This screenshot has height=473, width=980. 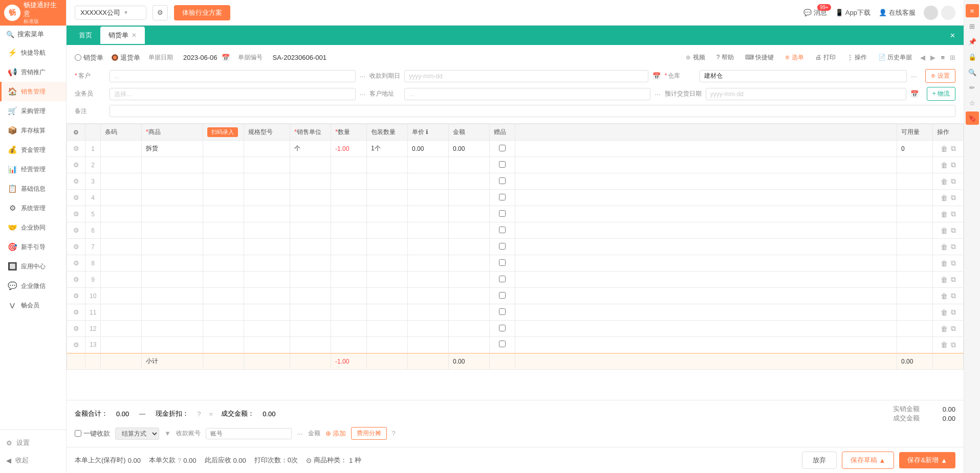 I want to click on close-window-btn: ✕, so click(x=953, y=36).